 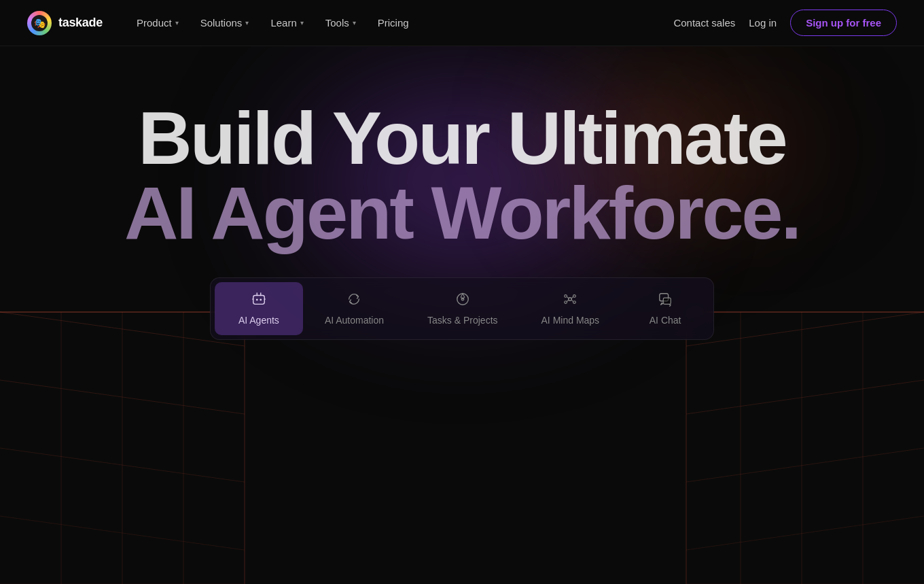 I want to click on sign-up-button: Sign up for free, so click(x=844, y=23).